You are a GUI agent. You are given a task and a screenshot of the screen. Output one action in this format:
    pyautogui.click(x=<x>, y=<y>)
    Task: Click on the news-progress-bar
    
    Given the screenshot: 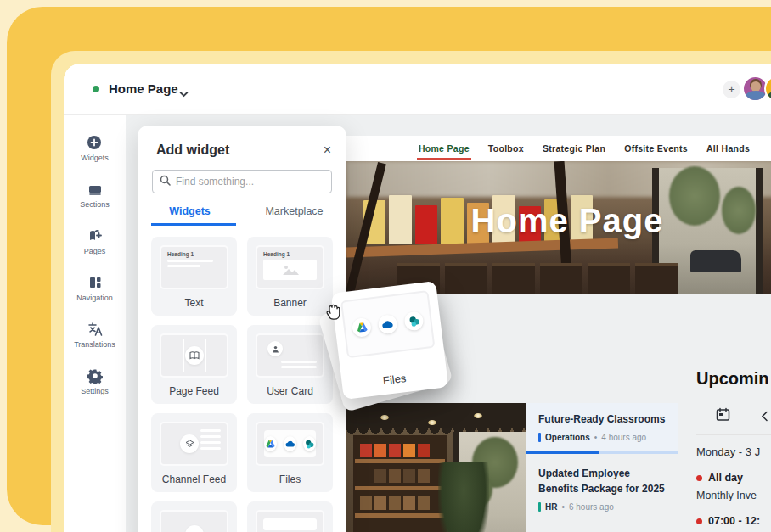 What is the action you would take?
    pyautogui.click(x=602, y=452)
    